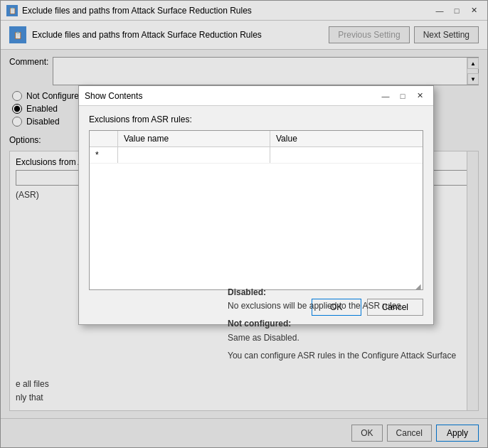 The height and width of the screenshot is (448, 488). What do you see at coordinates (420, 96) in the screenshot?
I see `modal-close-button: ✕` at bounding box center [420, 96].